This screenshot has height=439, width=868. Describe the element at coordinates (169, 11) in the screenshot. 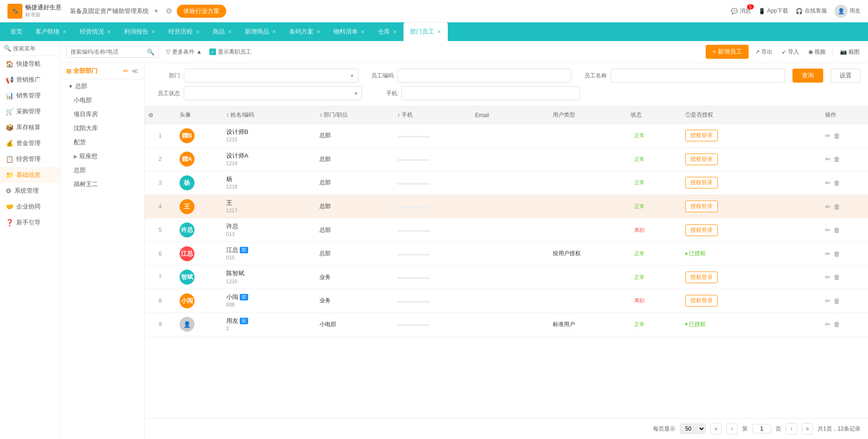

I see `gear-icon: ⚙` at that location.